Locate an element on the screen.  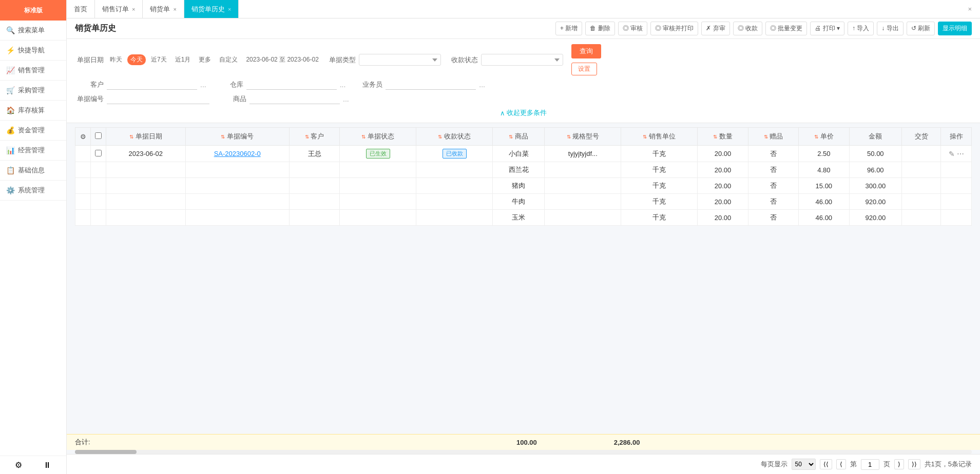
cell-date is located at coordinates (146, 186).